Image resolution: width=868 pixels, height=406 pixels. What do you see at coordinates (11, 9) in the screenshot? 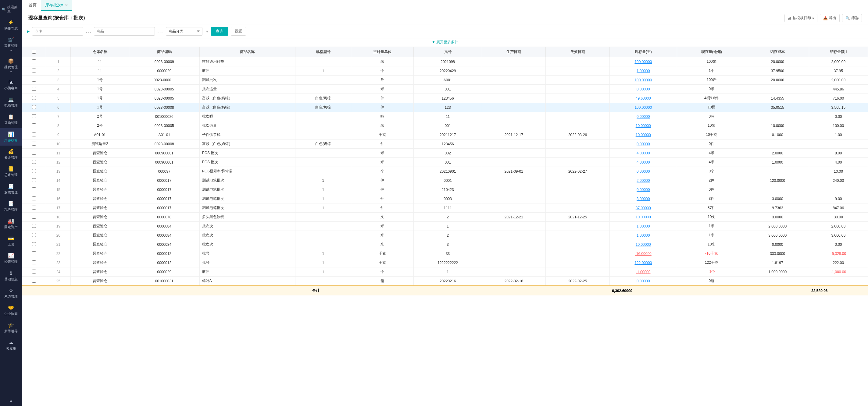
I see `sidebar-search: 🔍 搜索菜单` at bounding box center [11, 9].